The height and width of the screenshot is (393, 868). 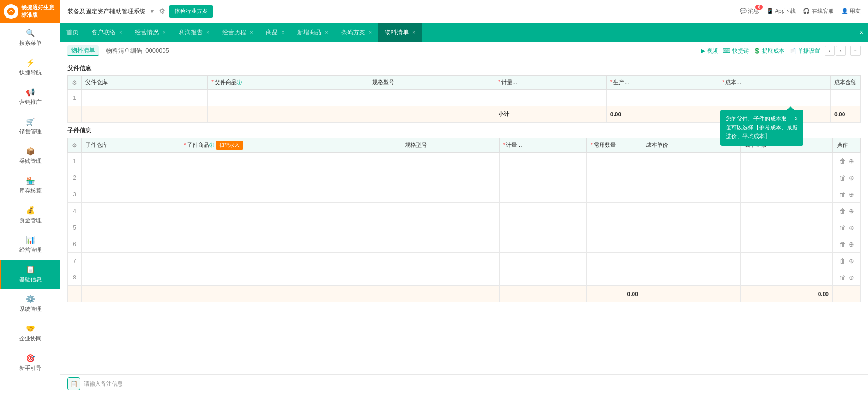 I want to click on bottom-doc-icon: 📋, so click(x=74, y=384).